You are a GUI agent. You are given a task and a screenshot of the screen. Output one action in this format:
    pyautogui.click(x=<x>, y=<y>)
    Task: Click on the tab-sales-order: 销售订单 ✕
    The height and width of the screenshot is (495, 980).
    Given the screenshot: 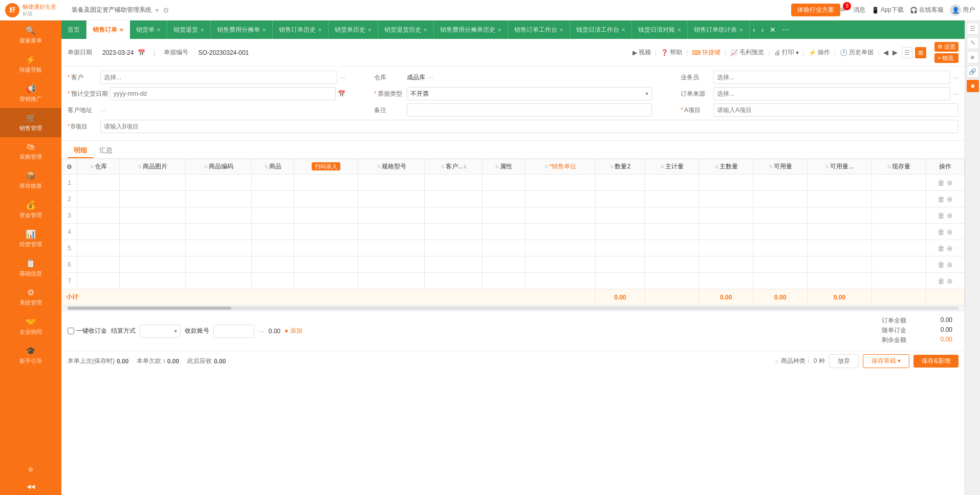 What is the action you would take?
    pyautogui.click(x=108, y=30)
    